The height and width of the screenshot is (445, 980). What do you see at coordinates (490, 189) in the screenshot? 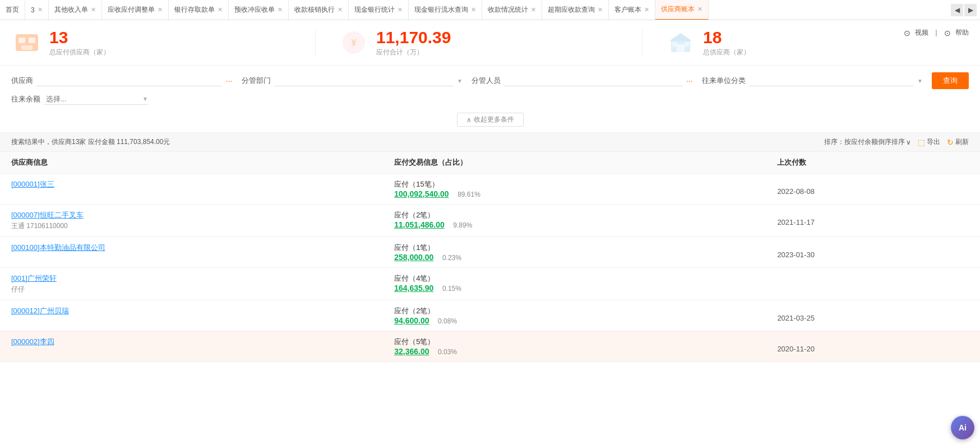
I see `table-row: [000001]张三 应付（15笔） 100,092,540.00 89.61%…` at bounding box center [490, 189].